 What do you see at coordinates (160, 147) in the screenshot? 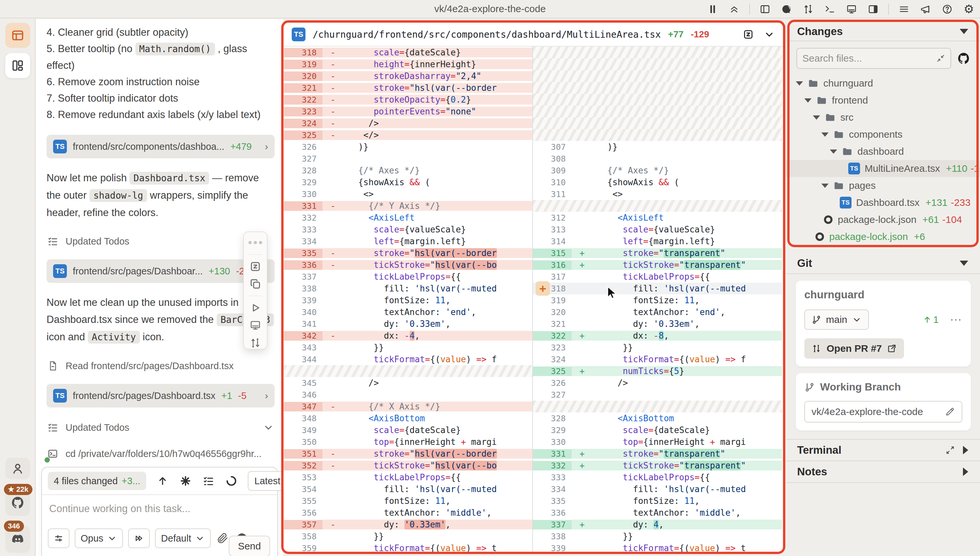
I see `file-change-chip: TSfrontend/src/components/dashboa...+479…` at bounding box center [160, 147].